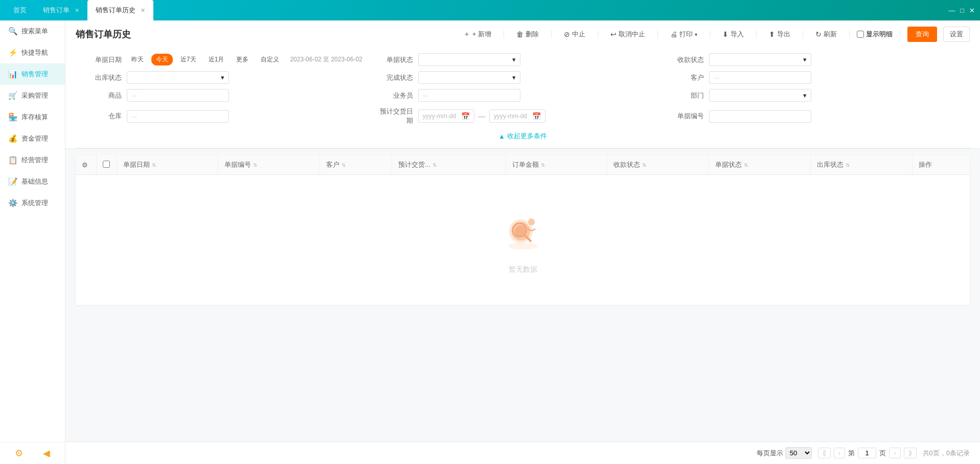  I want to click on display-detail-checkbox, so click(860, 34).